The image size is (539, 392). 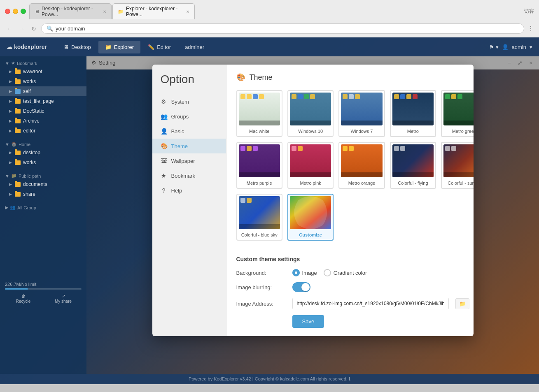 I want to click on sidebar-item-test: ▶ test_file_page, so click(x=43, y=101).